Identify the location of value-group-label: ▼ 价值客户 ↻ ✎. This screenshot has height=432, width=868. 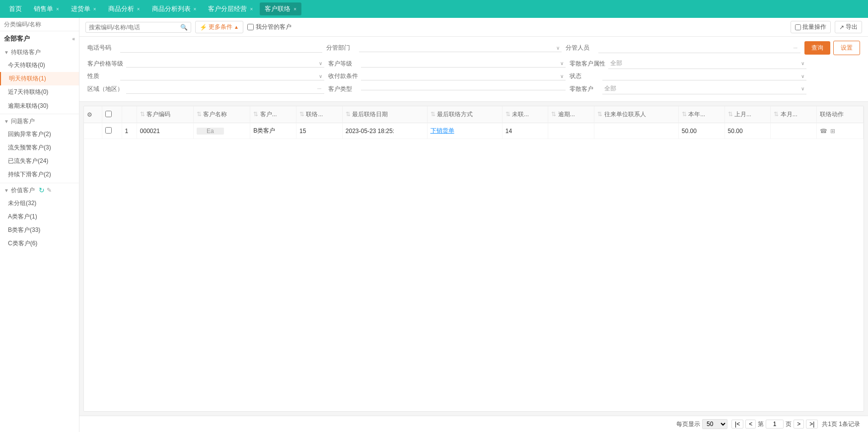
(40, 191).